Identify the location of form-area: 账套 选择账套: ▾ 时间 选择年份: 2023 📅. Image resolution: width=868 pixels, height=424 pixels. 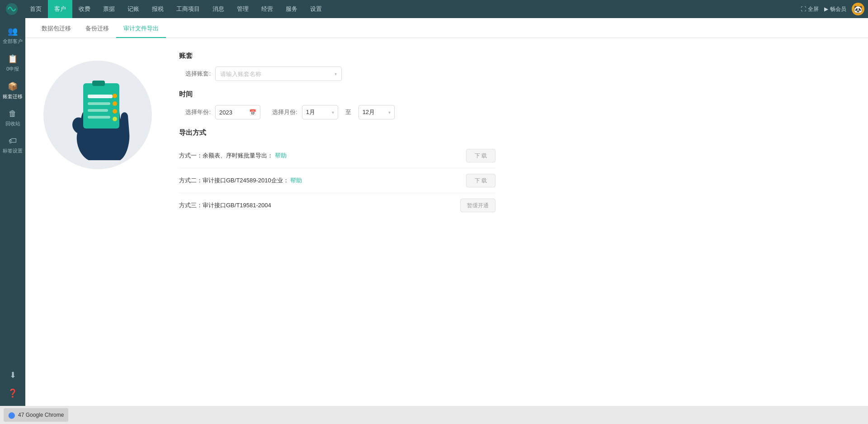
(337, 135).